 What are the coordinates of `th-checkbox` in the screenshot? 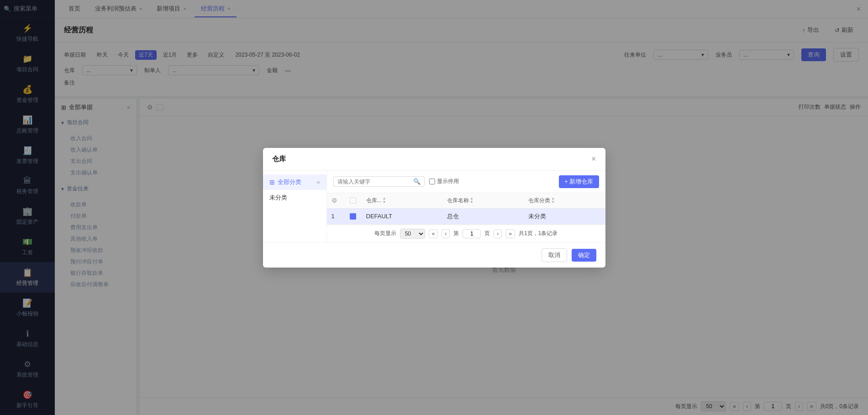 It's located at (353, 201).